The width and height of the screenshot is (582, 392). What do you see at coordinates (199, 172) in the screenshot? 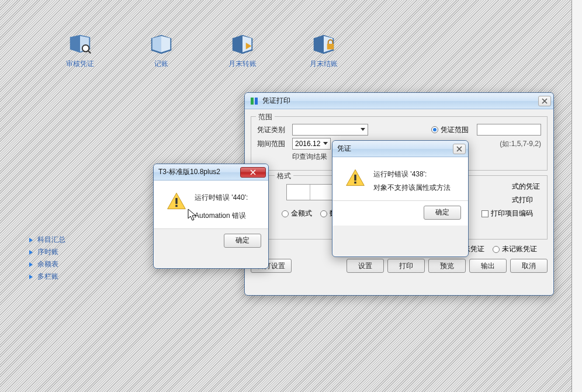
I see `dialog-title: T3-标准版10.8plus2` at bounding box center [199, 172].